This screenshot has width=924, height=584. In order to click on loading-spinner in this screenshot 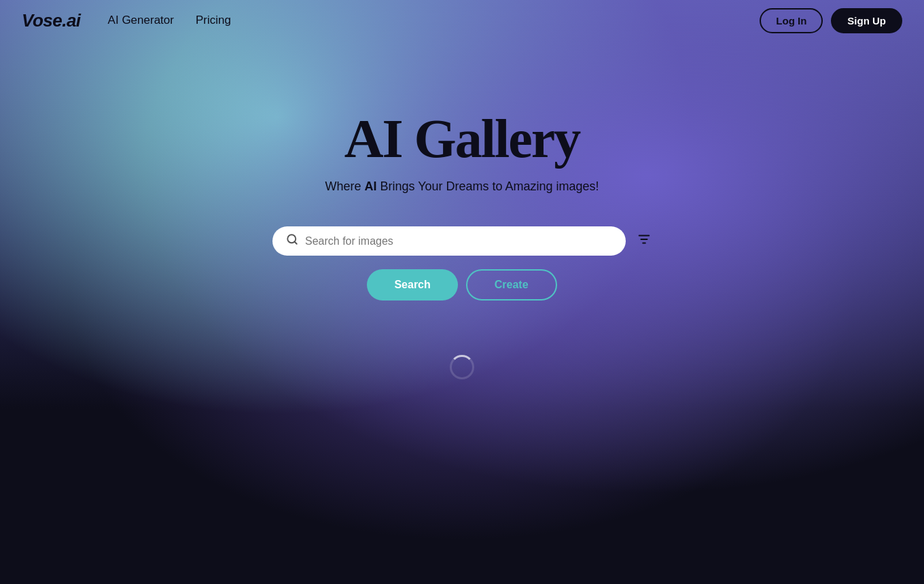, I will do `click(462, 367)`.